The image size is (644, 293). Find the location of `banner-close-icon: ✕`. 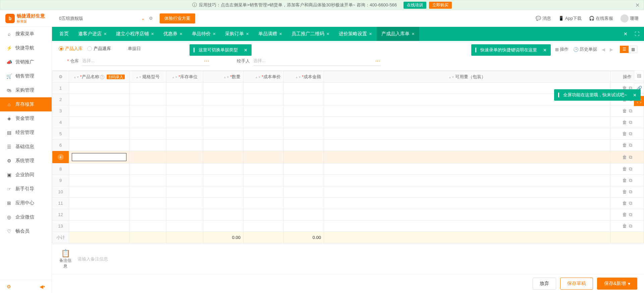

banner-close-icon: ✕ is located at coordinates (637, 5).